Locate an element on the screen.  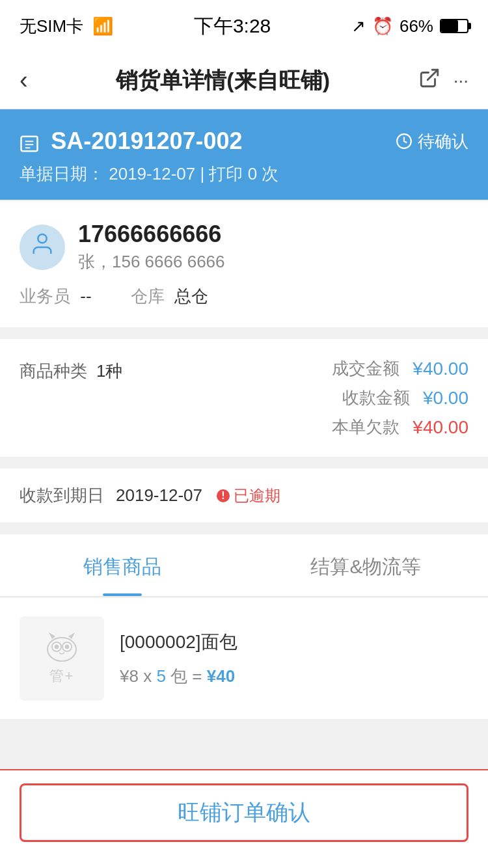
overdue-badge: ! 已逾期 is located at coordinates (249, 496).